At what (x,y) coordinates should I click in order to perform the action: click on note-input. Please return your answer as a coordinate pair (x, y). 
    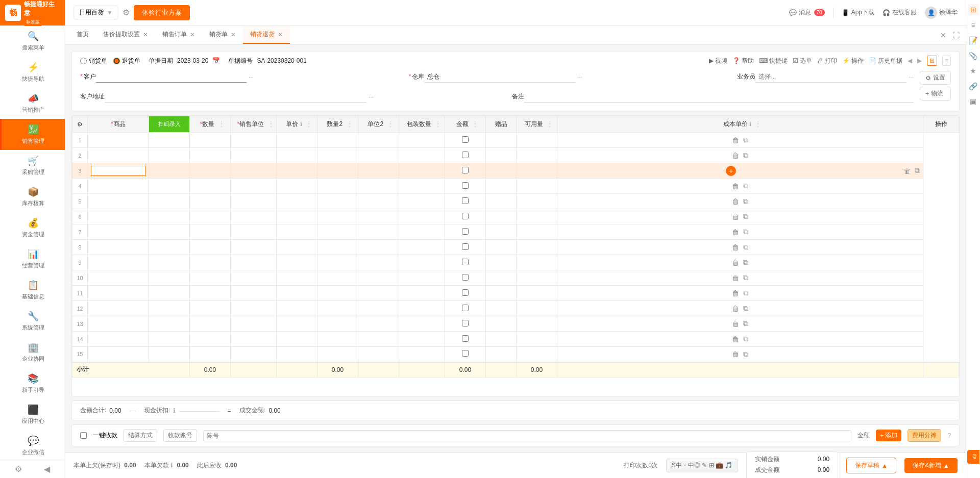
    Looking at the image, I should click on (719, 97).